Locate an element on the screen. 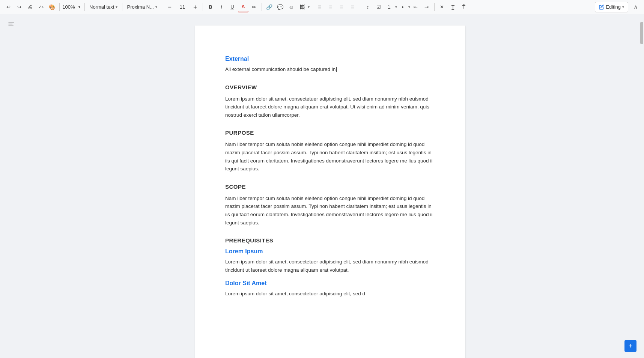 Image resolution: width=644 pixels, height=358 pixels. highlight-button: ✏ is located at coordinates (254, 7).